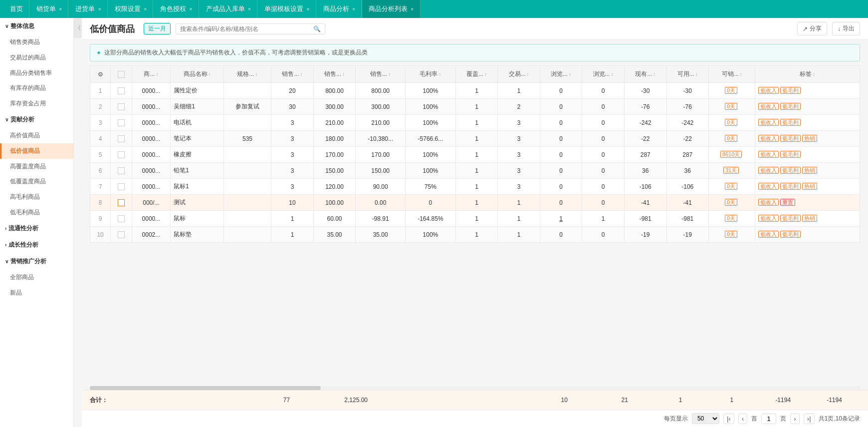 This screenshot has height=427, width=868. Describe the element at coordinates (561, 139) in the screenshot. I see `browse1-val: 0` at that location.